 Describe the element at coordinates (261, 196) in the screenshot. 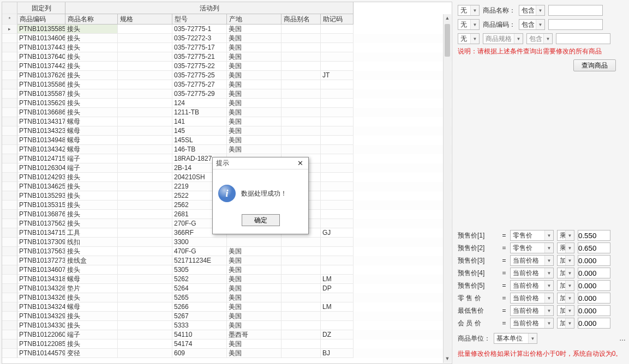

I see `dialog: 提示 ✕ 数据处理成功！ 确定` at that location.